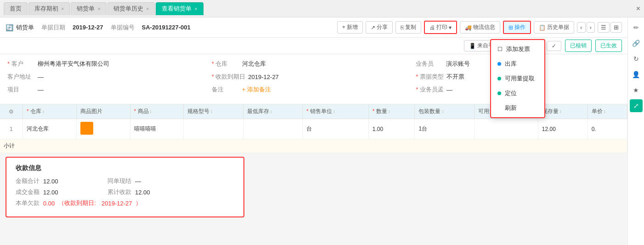 Image resolution: width=644 pixels, height=245 pixels. Describe the element at coordinates (109, 64) in the screenshot. I see `customer-field: 客户 柳州粤港平安气体有限公司` at that location.